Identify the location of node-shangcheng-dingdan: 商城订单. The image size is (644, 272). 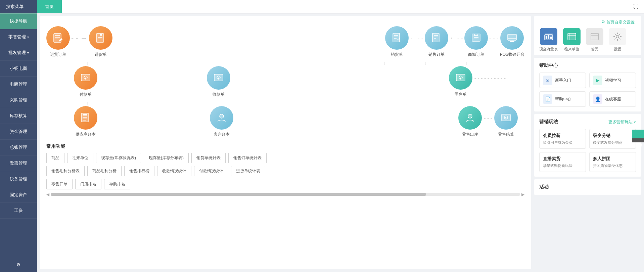
(476, 42).